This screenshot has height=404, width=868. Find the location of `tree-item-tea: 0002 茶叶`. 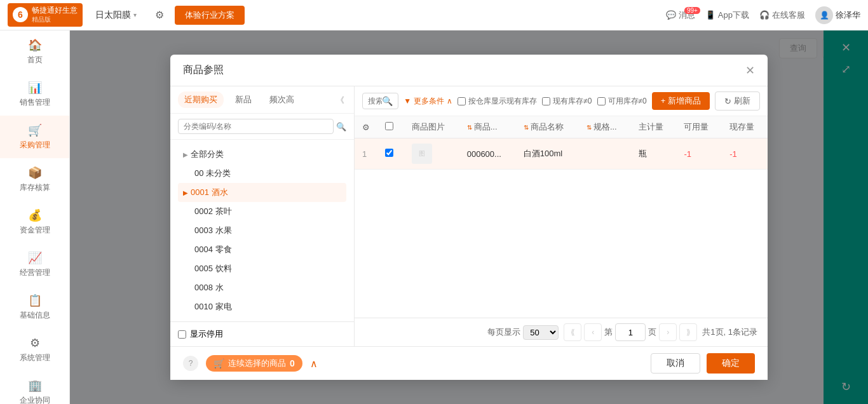

tree-item-tea: 0002 茶叶 is located at coordinates (262, 212).